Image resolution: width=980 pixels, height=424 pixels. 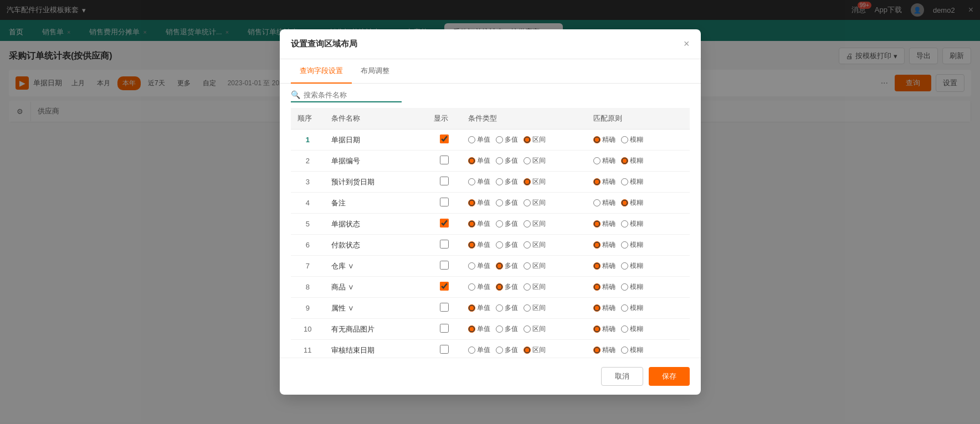 What do you see at coordinates (348, 95) in the screenshot?
I see `search-input` at bounding box center [348, 95].